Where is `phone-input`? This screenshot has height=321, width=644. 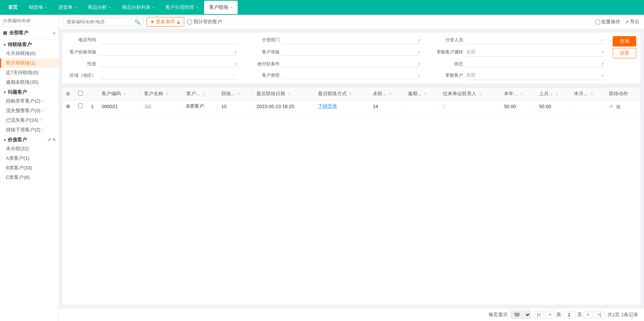 phone-input is located at coordinates (168, 40).